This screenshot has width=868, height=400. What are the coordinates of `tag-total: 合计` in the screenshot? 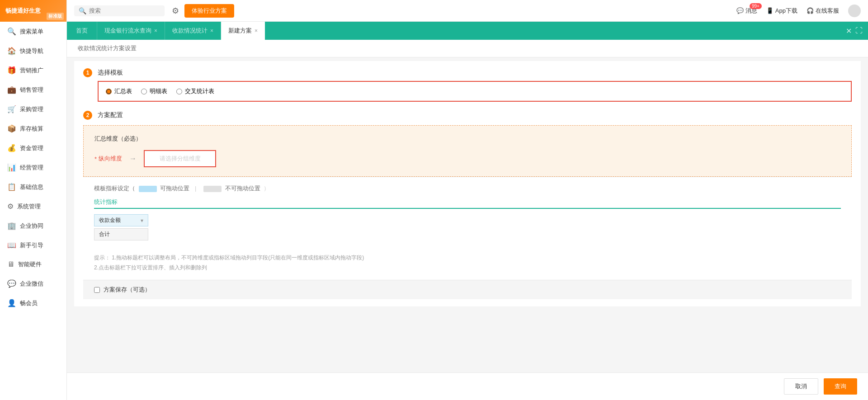 It's located at (121, 234).